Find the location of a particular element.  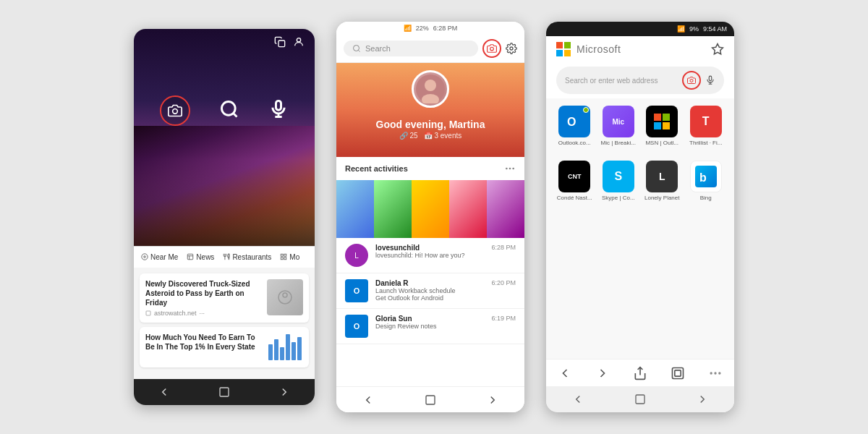

app-label-lonely: Lonely Planet is located at coordinates (662, 198).